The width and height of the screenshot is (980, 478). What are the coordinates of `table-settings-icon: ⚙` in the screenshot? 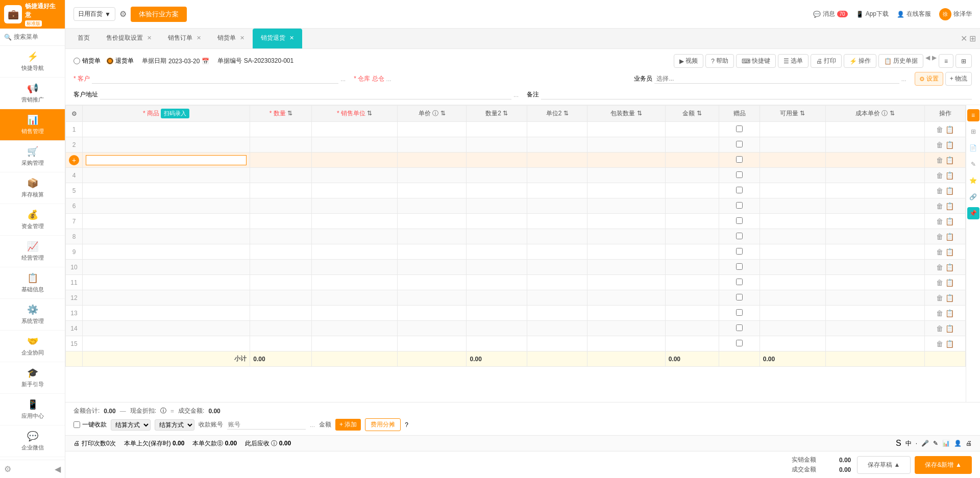 It's located at (75, 114).